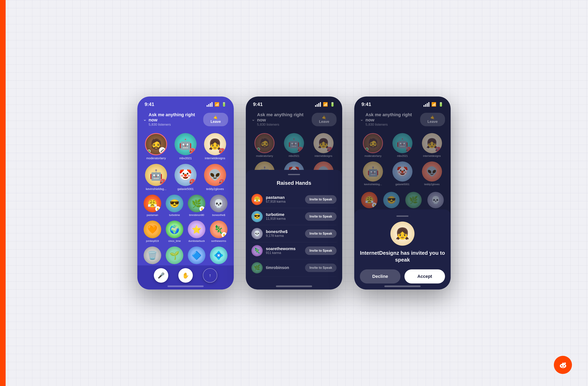 The image size is (588, 386). What do you see at coordinates (219, 231) in the screenshot?
I see `listener-sortheworms: 🦎 ✋ sortheworms` at bounding box center [219, 231].